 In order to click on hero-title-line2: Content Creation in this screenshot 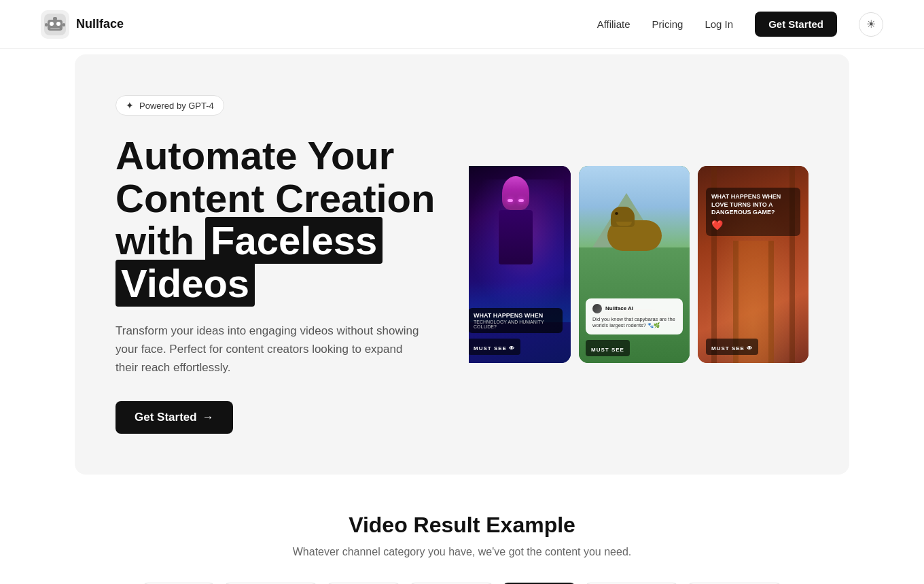, I will do `click(275, 199)`.